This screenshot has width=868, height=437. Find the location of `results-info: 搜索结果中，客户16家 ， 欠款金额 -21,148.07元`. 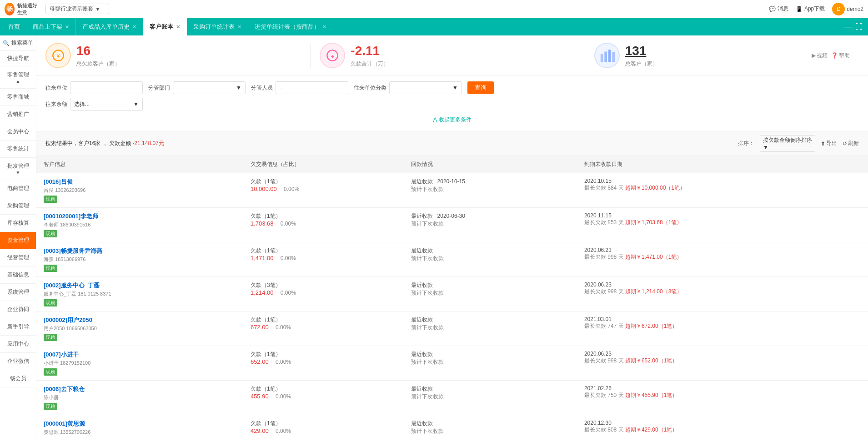

results-info: 搜索结果中，客户16家 ， 欠款金额 -21,148.07元 is located at coordinates (105, 144).